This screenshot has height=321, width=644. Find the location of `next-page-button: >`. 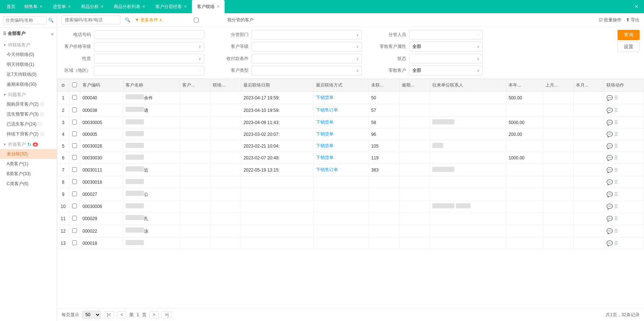

next-page-button: > is located at coordinates (154, 315).